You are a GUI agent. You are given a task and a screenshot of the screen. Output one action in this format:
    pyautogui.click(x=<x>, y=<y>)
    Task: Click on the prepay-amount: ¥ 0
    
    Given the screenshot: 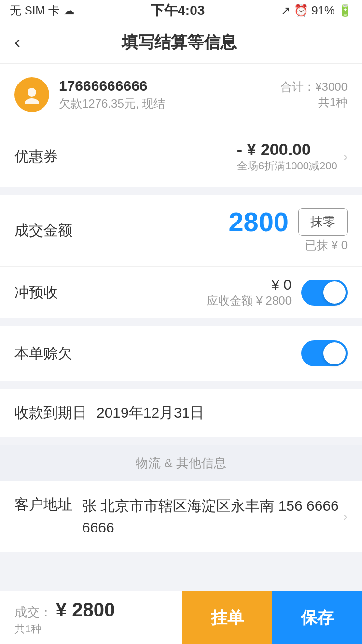 What is the action you would take?
    pyautogui.click(x=249, y=285)
    